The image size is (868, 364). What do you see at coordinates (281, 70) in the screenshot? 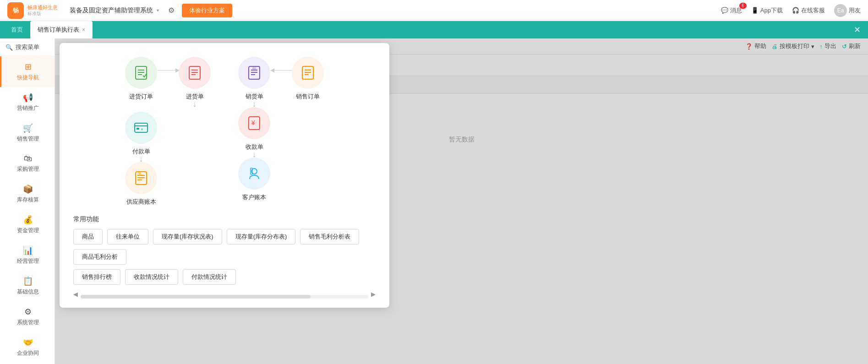
I see `h-arrow-2: ◀————` at bounding box center [281, 70].